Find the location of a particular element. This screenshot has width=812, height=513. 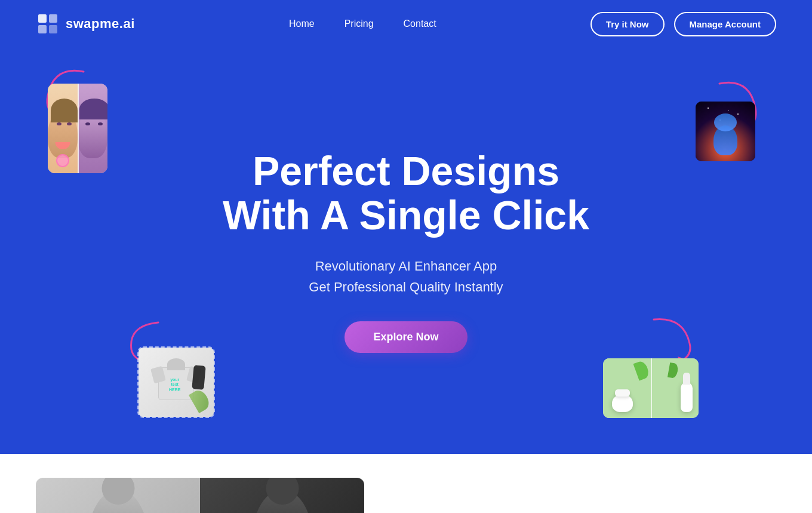

hero-title: Perfect Designs With A Single Click is located at coordinates (406, 193).